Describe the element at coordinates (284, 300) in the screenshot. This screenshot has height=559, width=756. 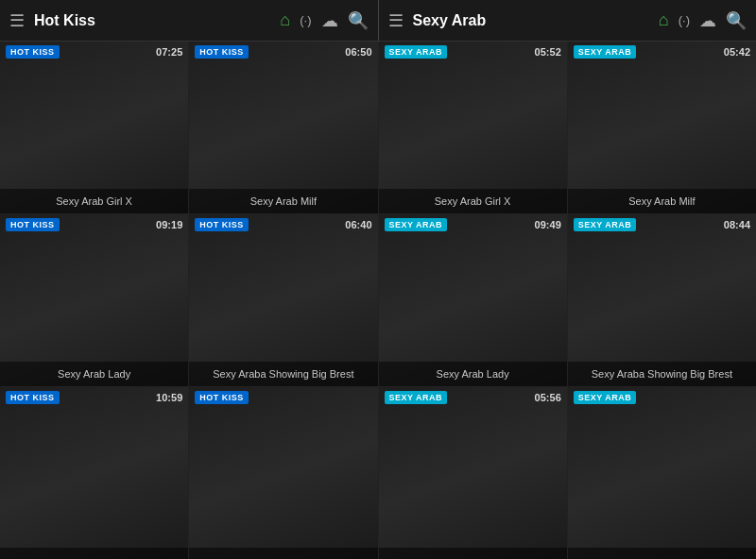
I see `video-card: HOT KISS06:40Sexy Araba Showing Big Bres…` at that location.